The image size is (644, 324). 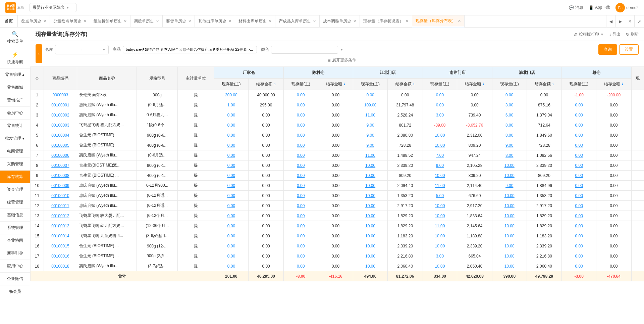 What do you see at coordinates (60, 135) in the screenshot?
I see `product-code-link: 00100004` at bounding box center [60, 135].